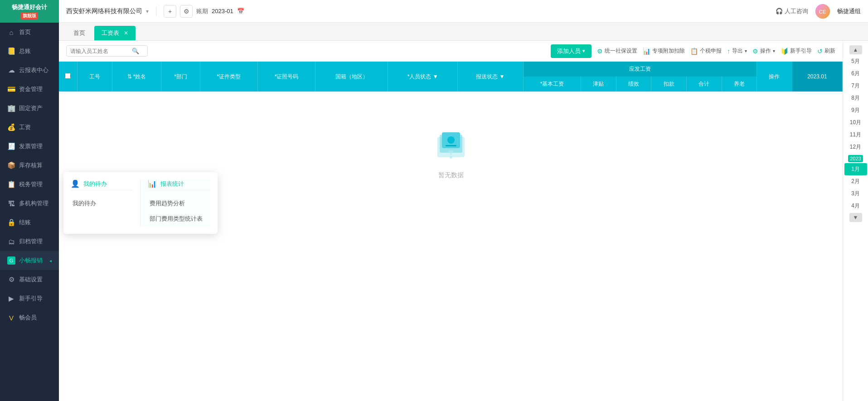 This screenshot has height=401, width=868. I want to click on sidebar-item-multi-org: 🏗 多机构管理, so click(29, 203).